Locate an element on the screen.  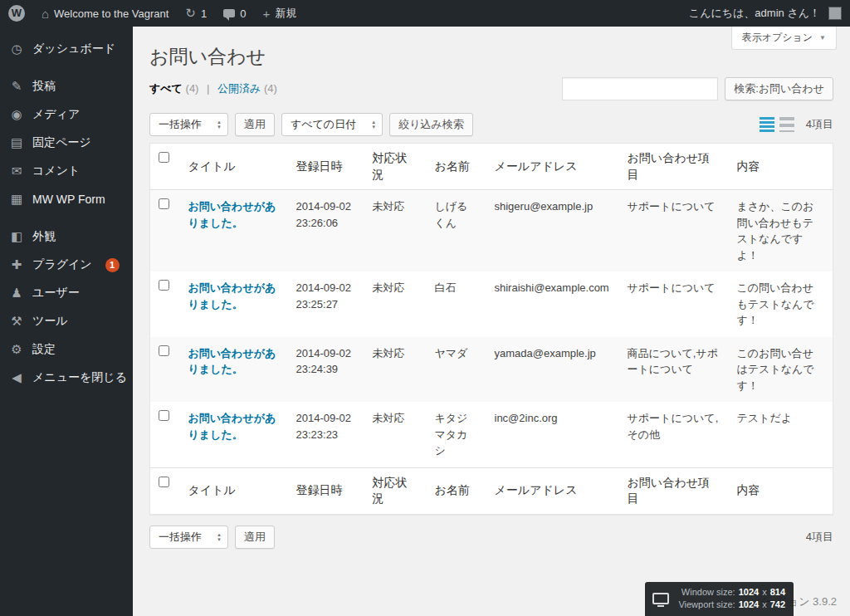
window-width-value: 1024 is located at coordinates (749, 593).